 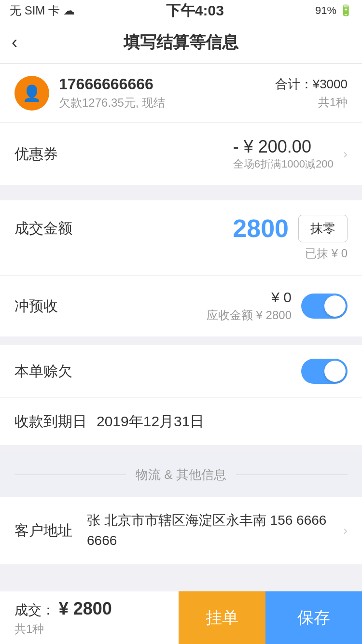 I want to click on logistics-divider: 物流 & 其他信息, so click(x=181, y=475).